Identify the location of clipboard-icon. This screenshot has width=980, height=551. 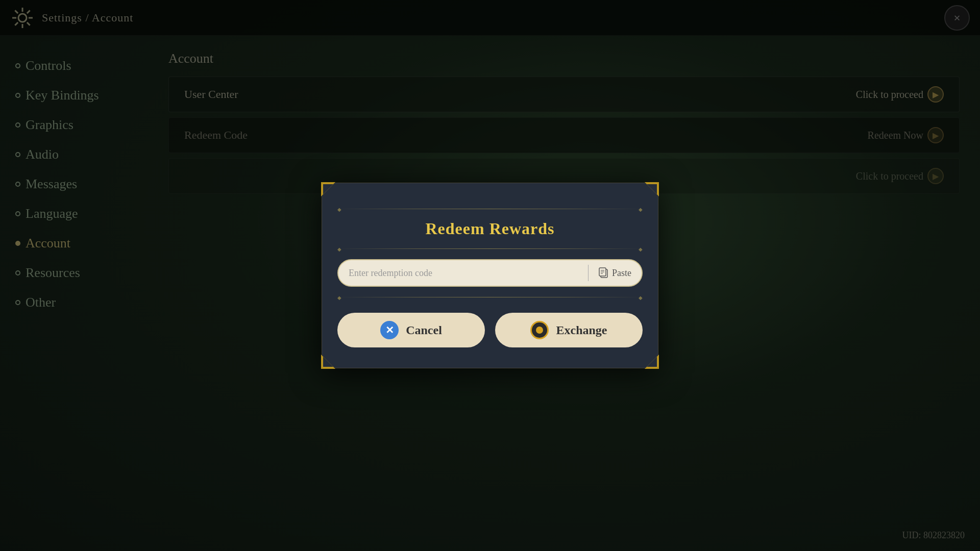
(604, 273).